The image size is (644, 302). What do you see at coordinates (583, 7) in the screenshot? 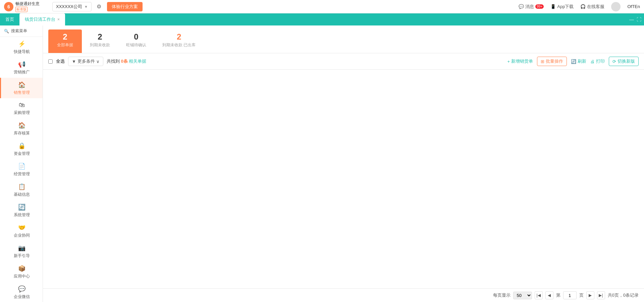
I see `online-service-icon: 🎧` at bounding box center [583, 7].